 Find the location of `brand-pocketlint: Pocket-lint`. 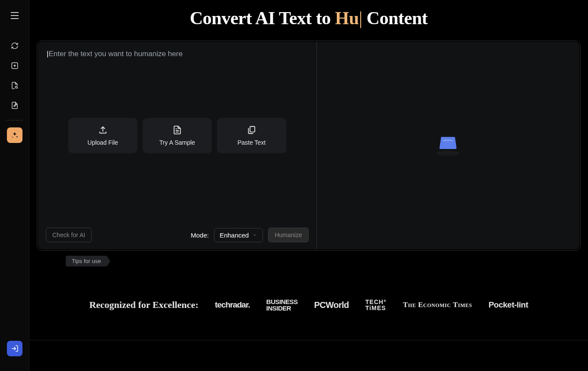

brand-pocketlint: Pocket-lint is located at coordinates (508, 305).